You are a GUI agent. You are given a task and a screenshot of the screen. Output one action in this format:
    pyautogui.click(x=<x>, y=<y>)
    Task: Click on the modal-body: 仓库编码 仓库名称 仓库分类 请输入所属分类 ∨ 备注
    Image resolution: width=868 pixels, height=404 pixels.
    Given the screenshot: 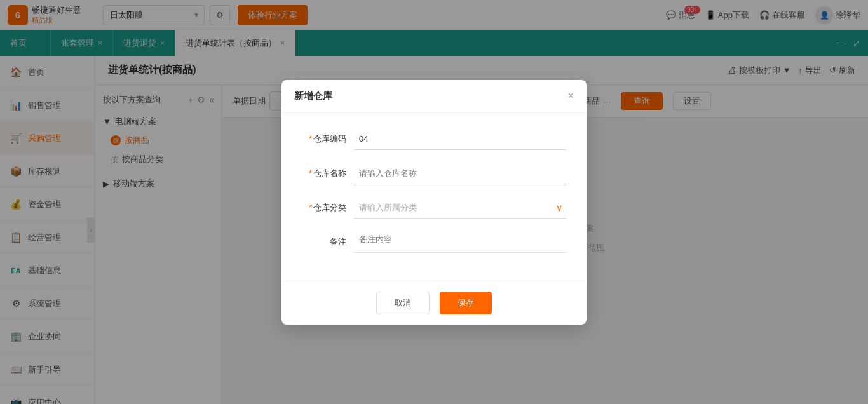 What is the action you would take?
    pyautogui.click(x=434, y=197)
    